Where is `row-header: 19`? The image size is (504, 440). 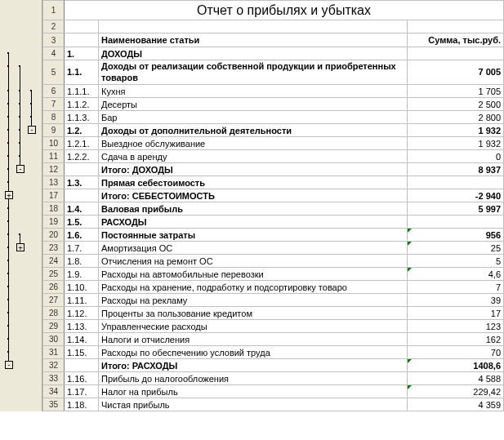
row-header: 19 is located at coordinates (54, 222).